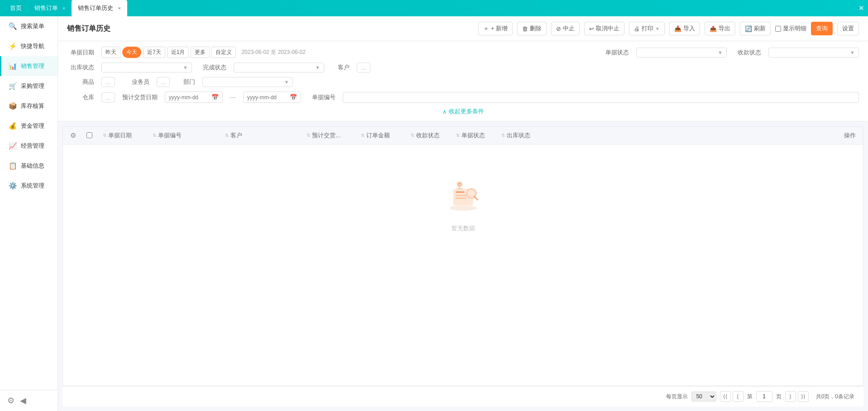  Describe the element at coordinates (532, 29) in the screenshot. I see `delete-button: 🗑 删除` at that location.